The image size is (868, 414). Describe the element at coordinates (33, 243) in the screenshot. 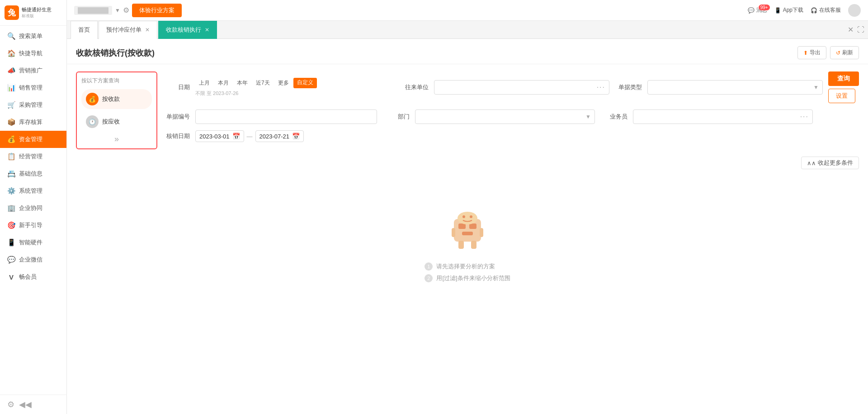

I see `sidebar-item-hardware: 📱 智能硬件` at that location.